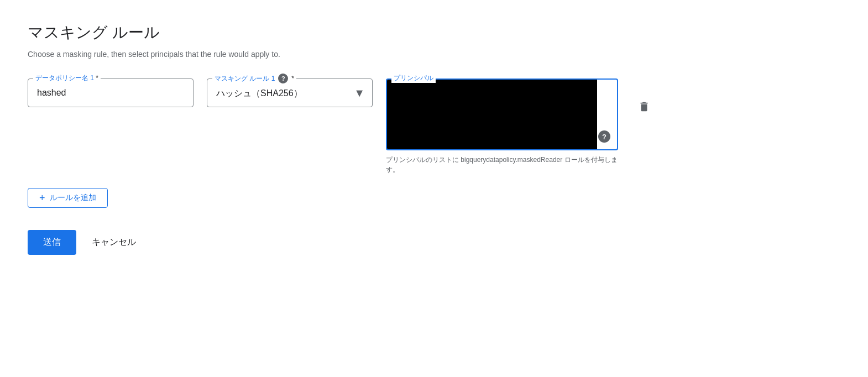 The image size is (868, 377). Describe the element at coordinates (644, 107) in the screenshot. I see `trash-icon` at that location.